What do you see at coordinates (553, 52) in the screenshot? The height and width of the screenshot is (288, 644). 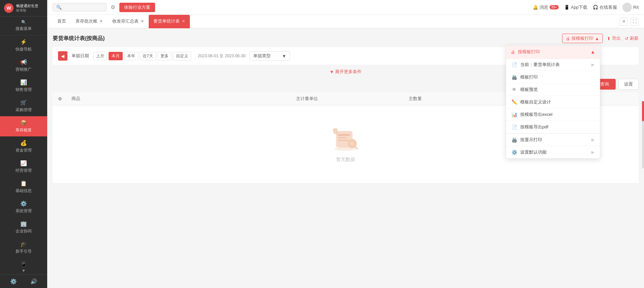 I see `dropdown-header: 🖨 按模板打印 ▲` at bounding box center [553, 52].